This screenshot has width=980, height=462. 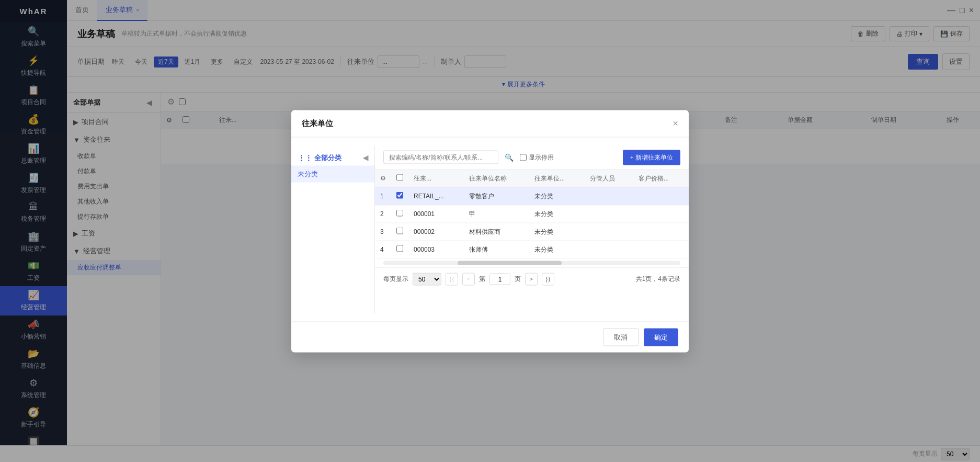 What do you see at coordinates (436, 232) in the screenshot?
I see `row-code: 000002` at bounding box center [436, 232].